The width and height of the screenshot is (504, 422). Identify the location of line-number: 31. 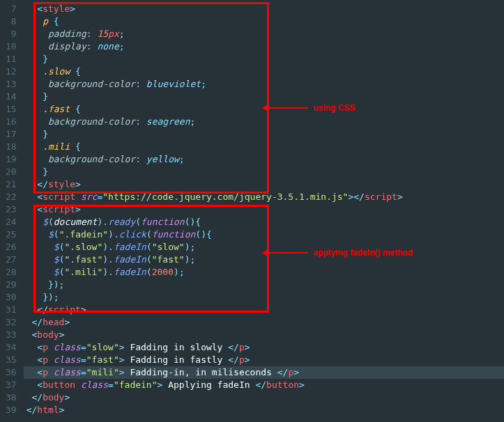
(11, 310).